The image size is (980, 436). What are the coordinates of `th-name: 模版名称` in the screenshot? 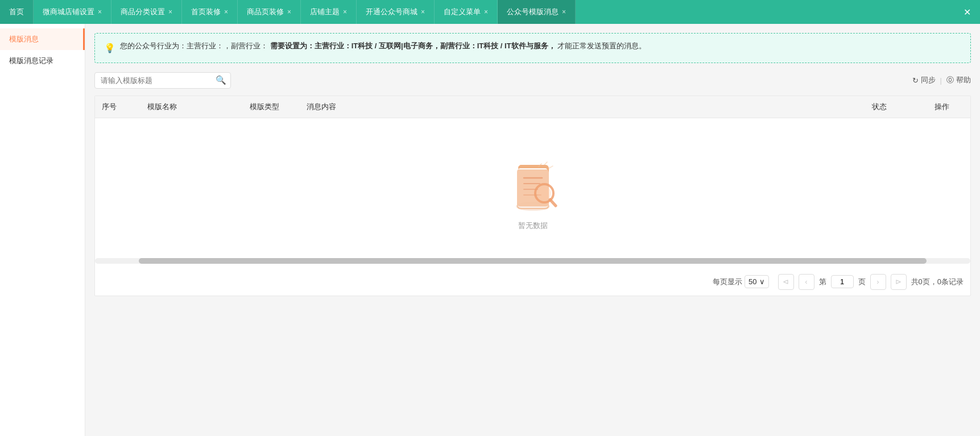 It's located at (192, 107).